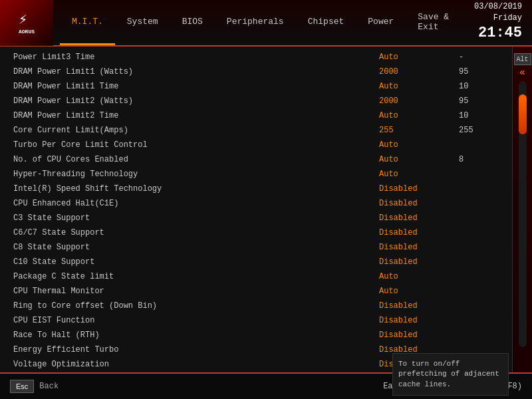  What do you see at coordinates (49, 386) in the screenshot?
I see `back-label: Back` at bounding box center [49, 386].